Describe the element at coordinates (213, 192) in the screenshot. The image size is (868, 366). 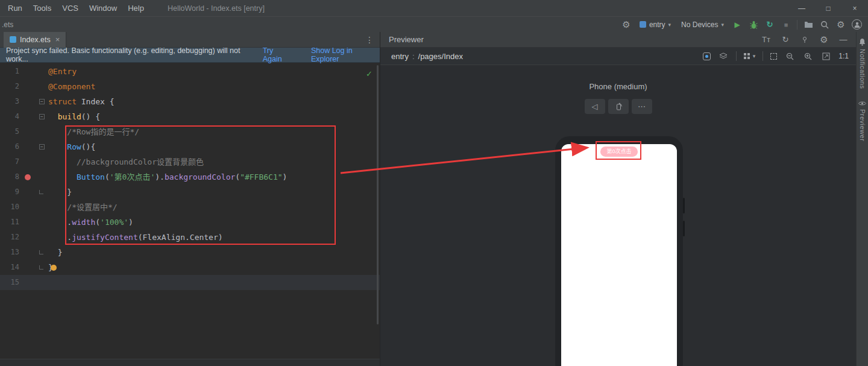
I see `code-line-9: }` at that location.